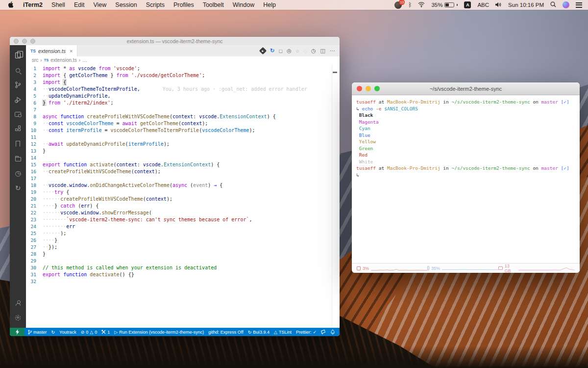 The width and height of the screenshot is (588, 368). Describe the element at coordinates (159, 332) in the screenshot. I see `run-extension-button: ▷ Run Extension (vscode-iterm2-theme-syn…` at that location.